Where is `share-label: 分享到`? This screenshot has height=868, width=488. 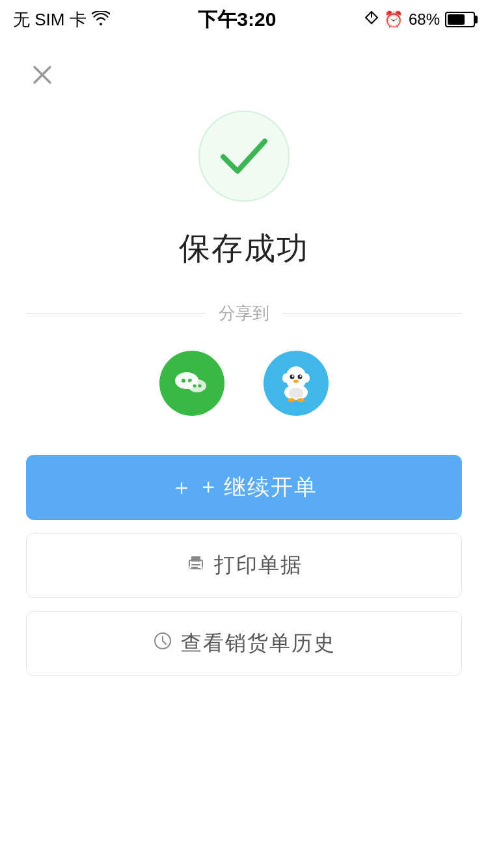 share-label: 分享到 is located at coordinates (244, 314).